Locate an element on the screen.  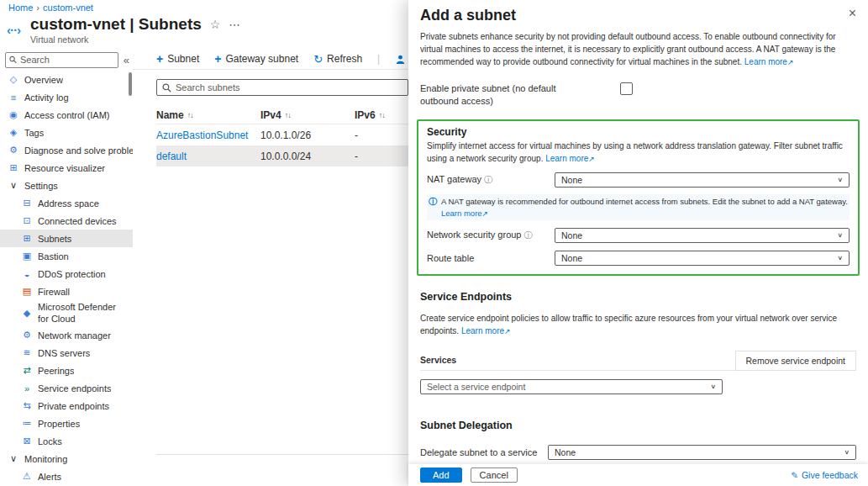
sidebar-item-label: Monitoring is located at coordinates (45, 459).